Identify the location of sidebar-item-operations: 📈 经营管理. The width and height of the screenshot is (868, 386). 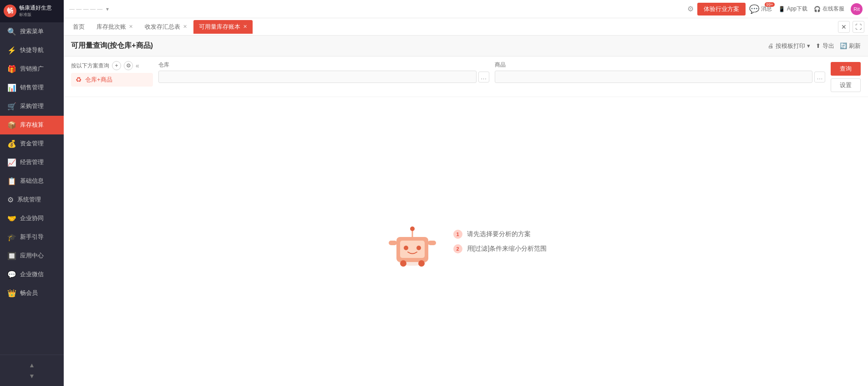
(32, 162).